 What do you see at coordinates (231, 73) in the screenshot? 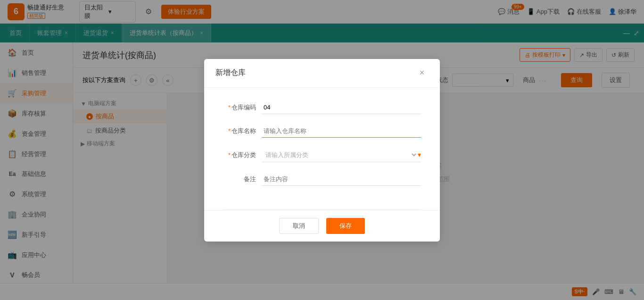
I see `modal-title: 新增仓库` at bounding box center [231, 73].